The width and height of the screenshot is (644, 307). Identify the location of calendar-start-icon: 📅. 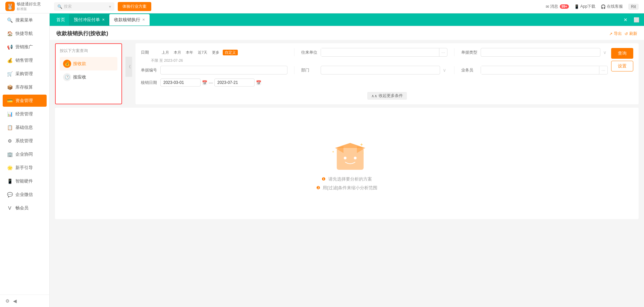
(205, 83).